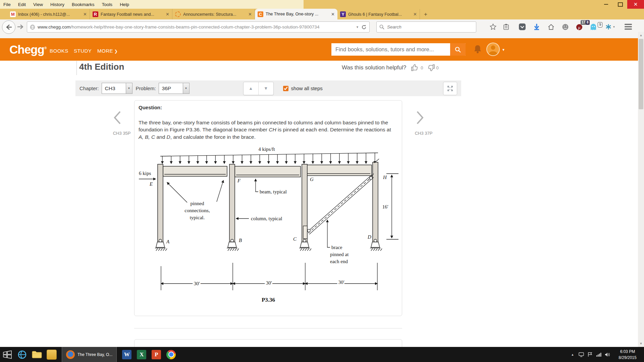  I want to click on chapter-select: CH3 ▼, so click(117, 88).